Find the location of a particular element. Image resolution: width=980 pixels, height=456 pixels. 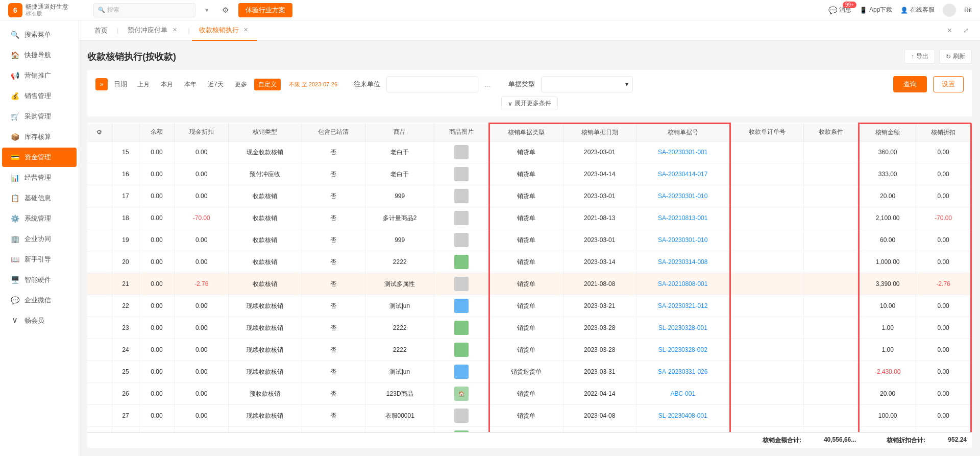

query-button: 查询 is located at coordinates (910, 84).